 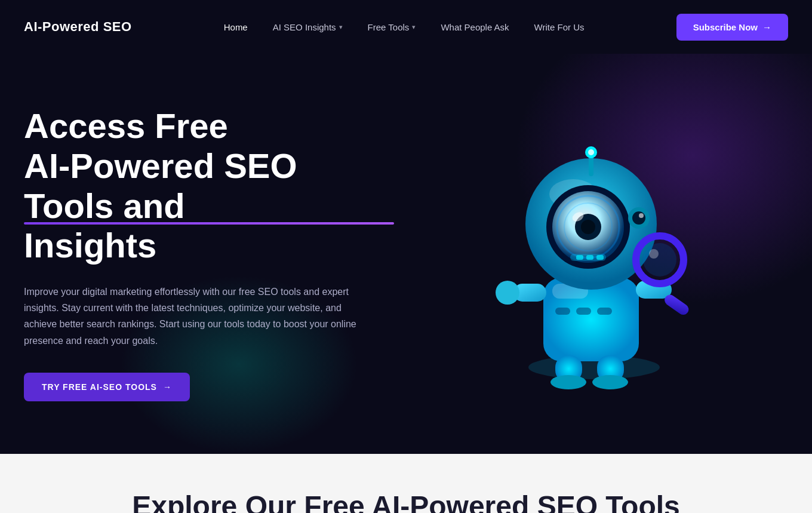 What do you see at coordinates (167, 387) in the screenshot?
I see `cta-arrow-icon: →` at bounding box center [167, 387].